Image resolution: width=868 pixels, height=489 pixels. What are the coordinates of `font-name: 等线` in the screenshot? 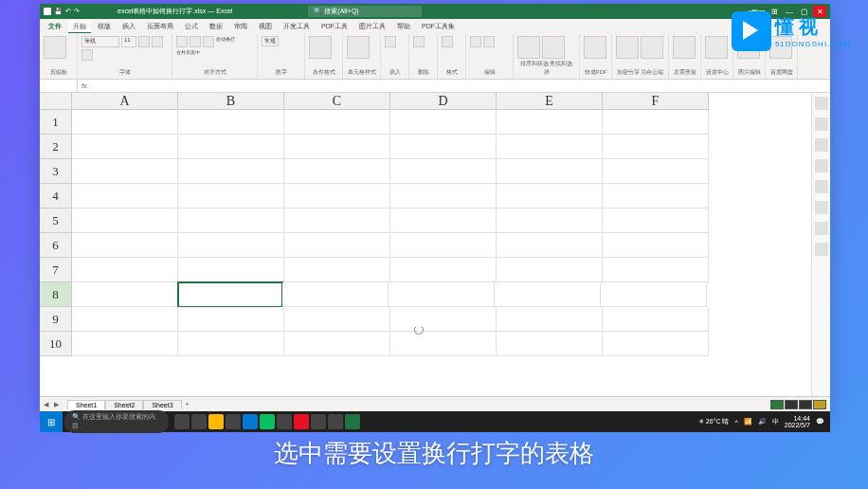 It's located at (100, 42).